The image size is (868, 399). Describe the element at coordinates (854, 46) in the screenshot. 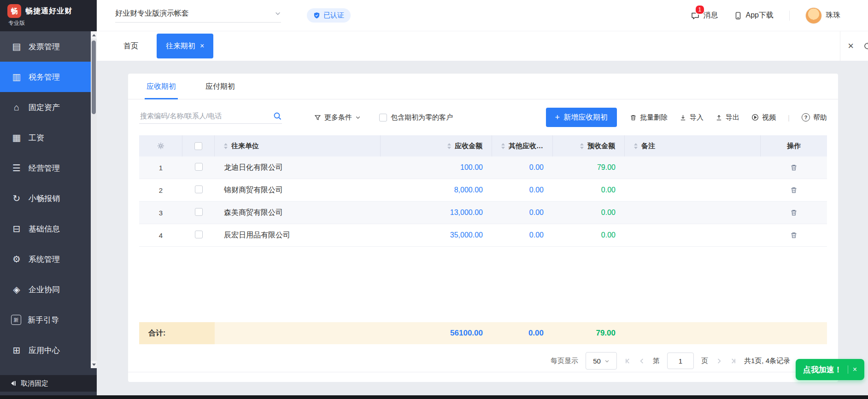

I see `tabbar-right-controls: ×` at that location.